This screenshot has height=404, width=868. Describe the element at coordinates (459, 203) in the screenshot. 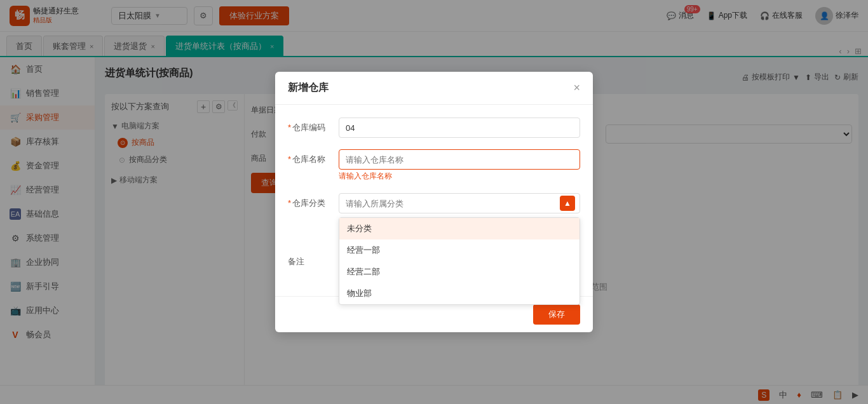

I see `category-input` at that location.